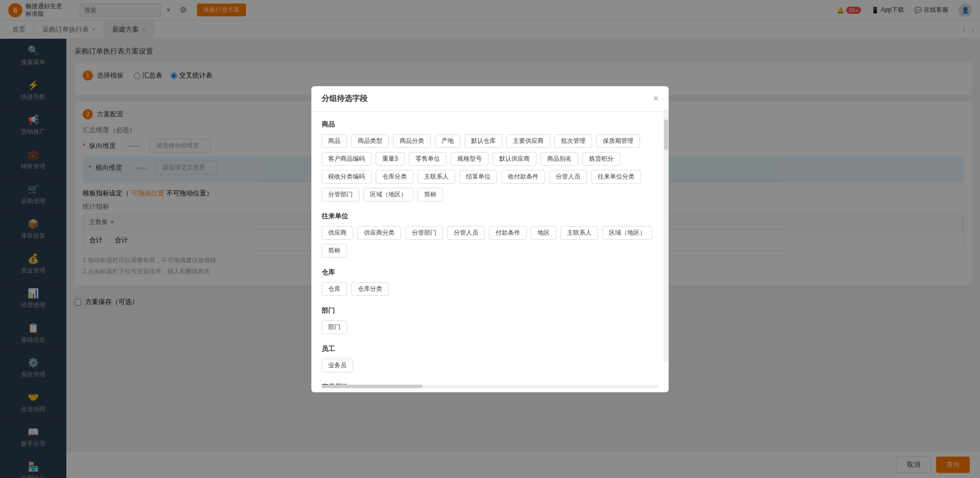 Image resolution: width=980 pixels, height=478 pixels. Describe the element at coordinates (579, 233) in the screenshot. I see `field-tag-partner-contact: 主联系人` at that location.